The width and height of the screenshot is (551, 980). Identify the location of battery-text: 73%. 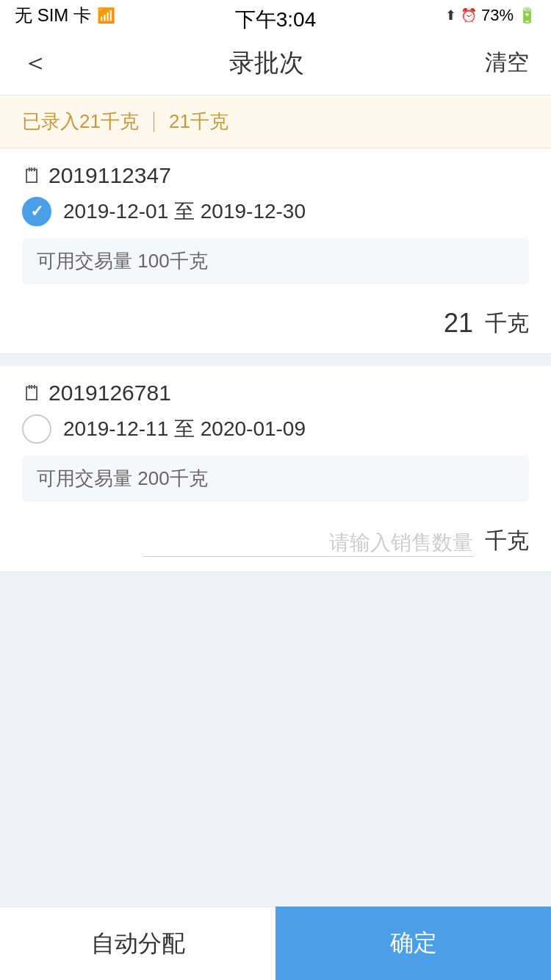
(497, 15).